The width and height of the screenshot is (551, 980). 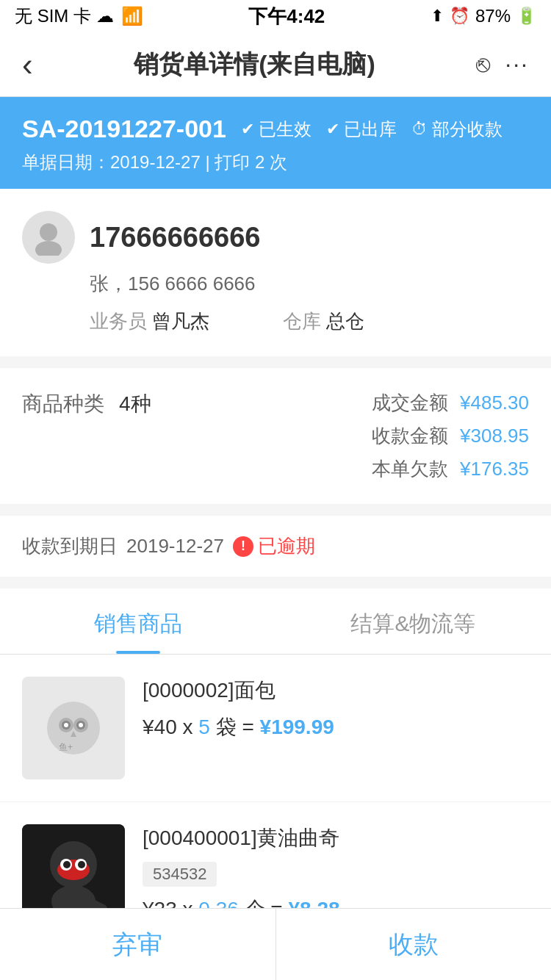 I want to click on overdue-icon: !, so click(x=243, y=547).